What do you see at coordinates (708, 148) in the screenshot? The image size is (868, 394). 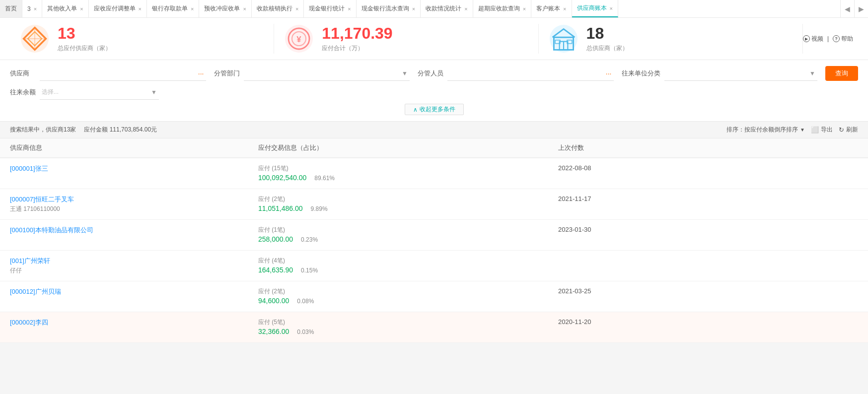 I see `col-header-last-pay: 上次付数` at bounding box center [708, 148].